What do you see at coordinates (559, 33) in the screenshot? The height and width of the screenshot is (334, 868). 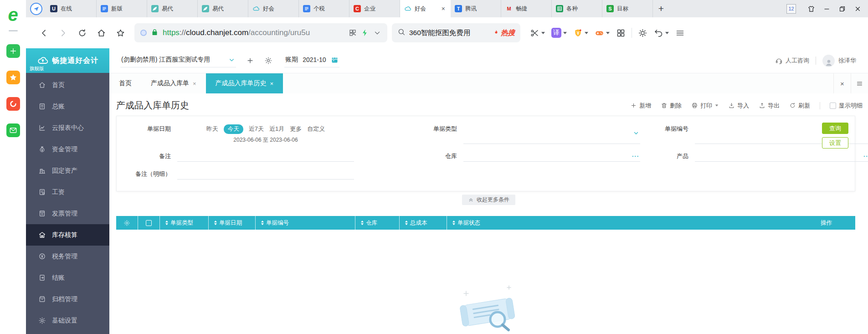 I see `translate-icon: 译` at bounding box center [559, 33].